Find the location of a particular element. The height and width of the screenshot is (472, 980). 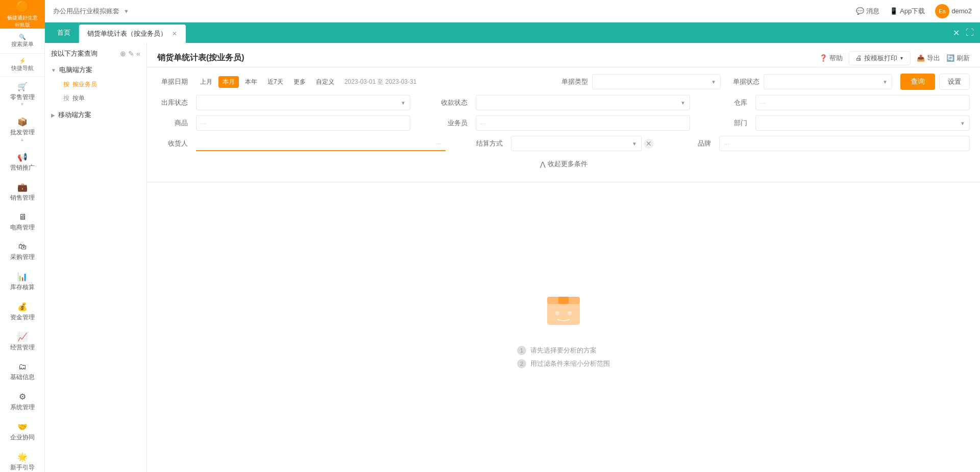

print-icon: 🖨 is located at coordinates (859, 58).